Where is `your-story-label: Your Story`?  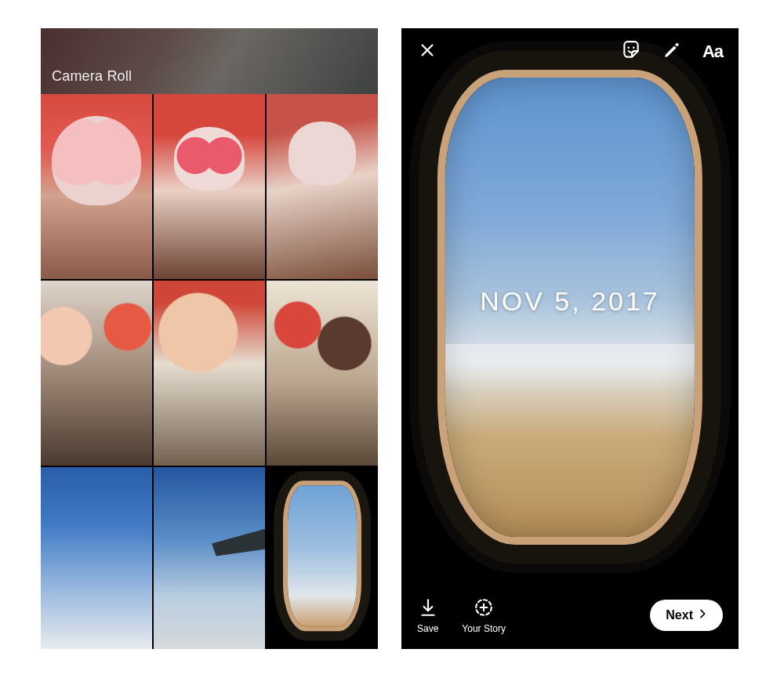 your-story-label: Your Story is located at coordinates (484, 629).